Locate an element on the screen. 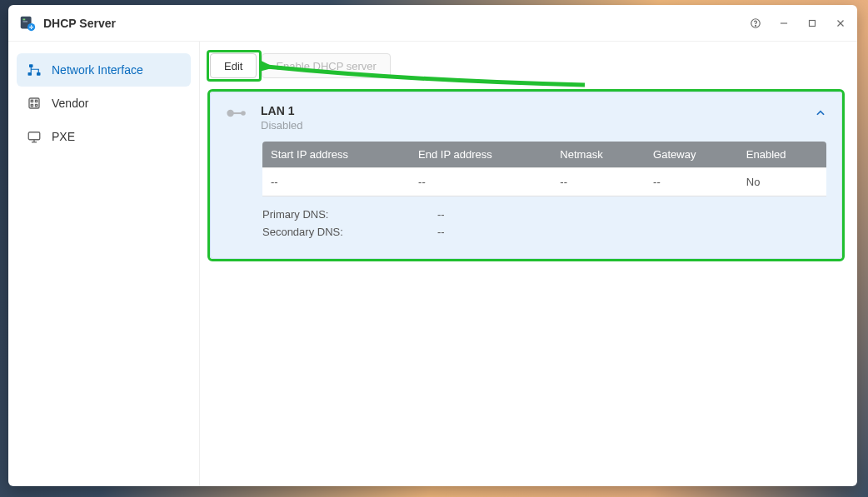 The image size is (868, 497). cell-start-ip: -- is located at coordinates (337, 182).